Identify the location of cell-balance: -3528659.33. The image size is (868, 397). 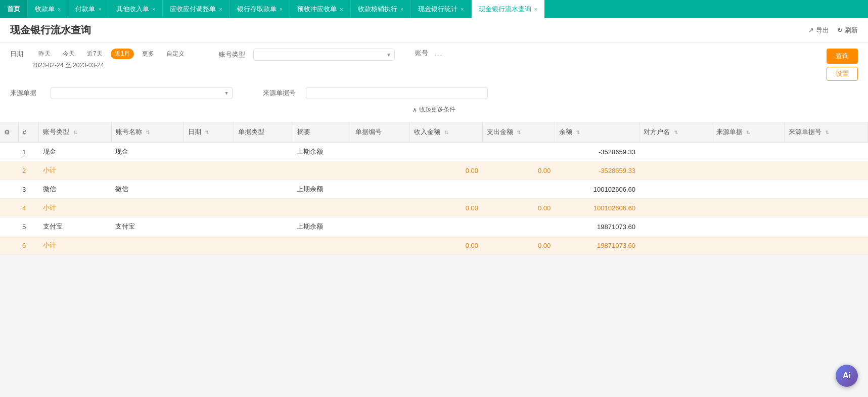
(597, 152).